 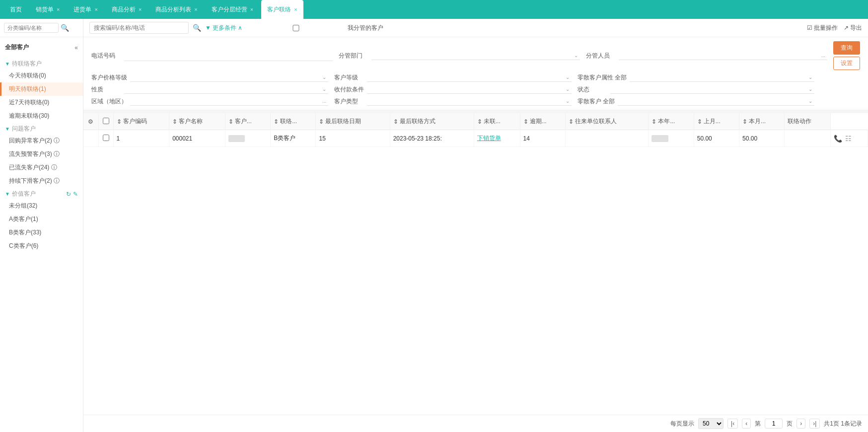 What do you see at coordinates (469, 101) in the screenshot?
I see `filter-customer-type-select: ⌄` at bounding box center [469, 101].